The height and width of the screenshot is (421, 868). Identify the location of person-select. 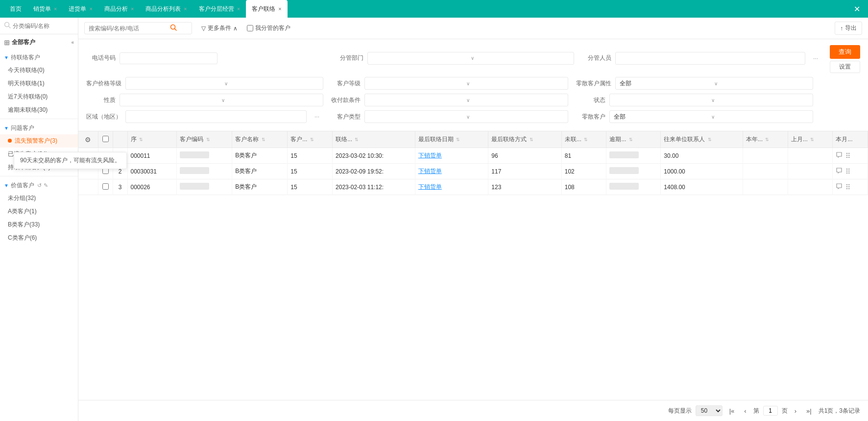
(710, 58).